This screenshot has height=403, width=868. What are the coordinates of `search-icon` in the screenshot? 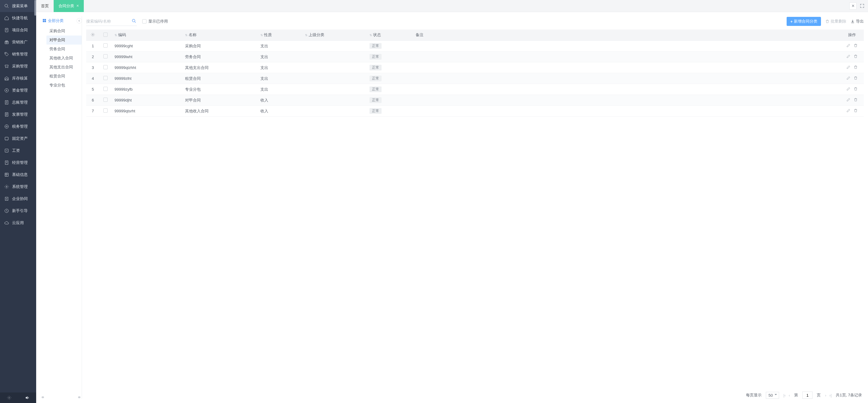 It's located at (134, 22).